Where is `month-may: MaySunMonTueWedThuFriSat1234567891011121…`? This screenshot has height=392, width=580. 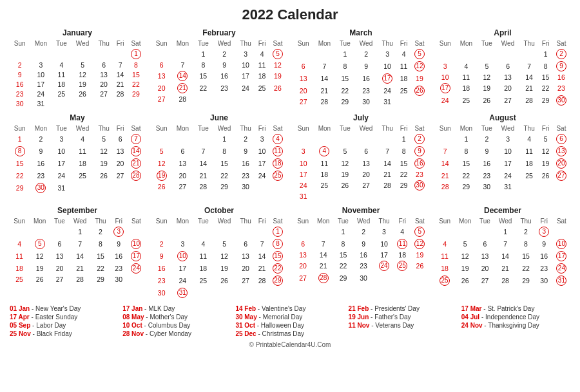 month-may: MaySunMonTueWedThuFriSat1234567891011121… is located at coordinates (77, 157).